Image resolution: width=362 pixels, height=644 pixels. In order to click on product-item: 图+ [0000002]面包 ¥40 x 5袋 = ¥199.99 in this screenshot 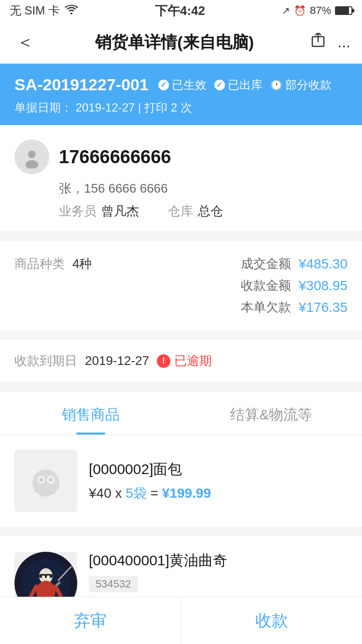, I will do `click(181, 481)`.